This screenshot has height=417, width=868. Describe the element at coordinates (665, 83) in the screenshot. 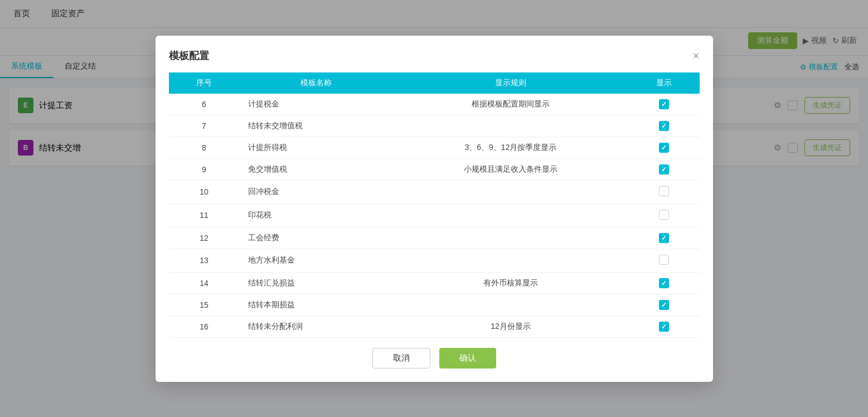

I see `col-display: 显示` at that location.